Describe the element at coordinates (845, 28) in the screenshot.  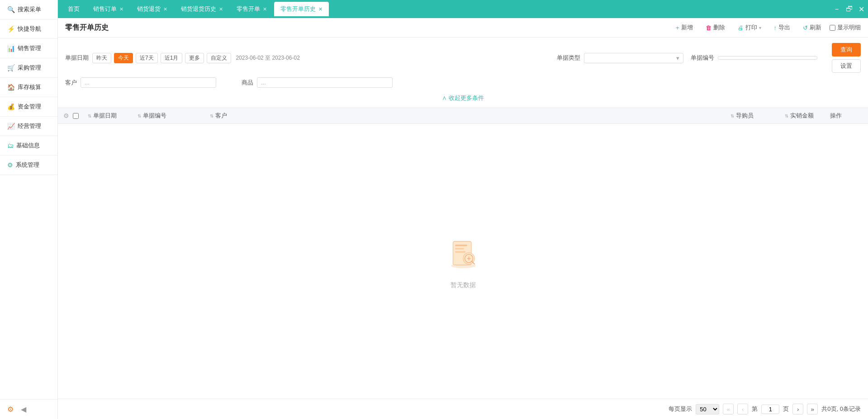
I see `show-detail-checkbox: 显示明细` at that location.